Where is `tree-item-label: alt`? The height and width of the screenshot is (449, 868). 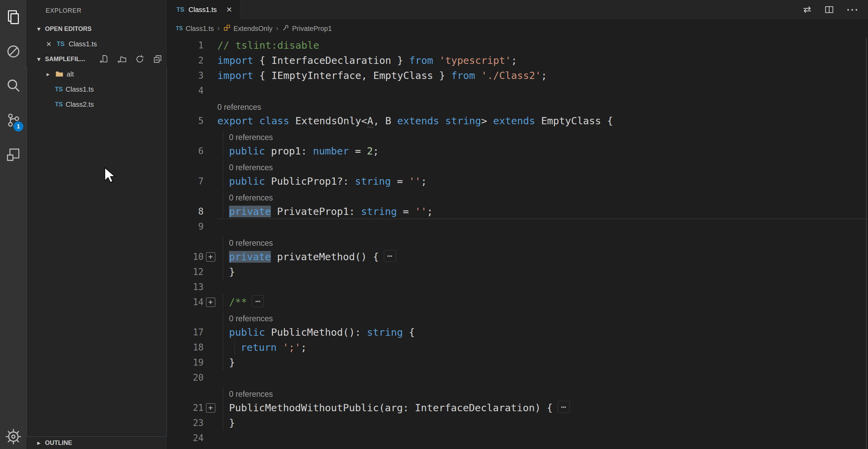 tree-item-label: alt is located at coordinates (70, 74).